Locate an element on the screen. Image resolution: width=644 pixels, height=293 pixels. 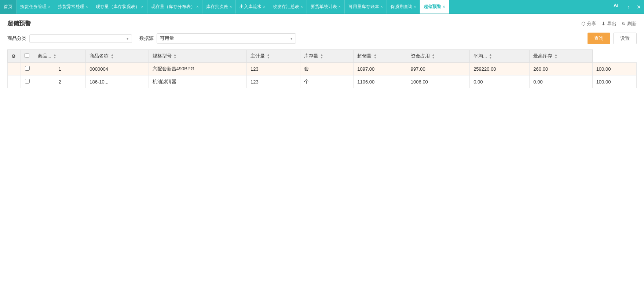
main-unit-cell: 个 is located at coordinates (327, 82).